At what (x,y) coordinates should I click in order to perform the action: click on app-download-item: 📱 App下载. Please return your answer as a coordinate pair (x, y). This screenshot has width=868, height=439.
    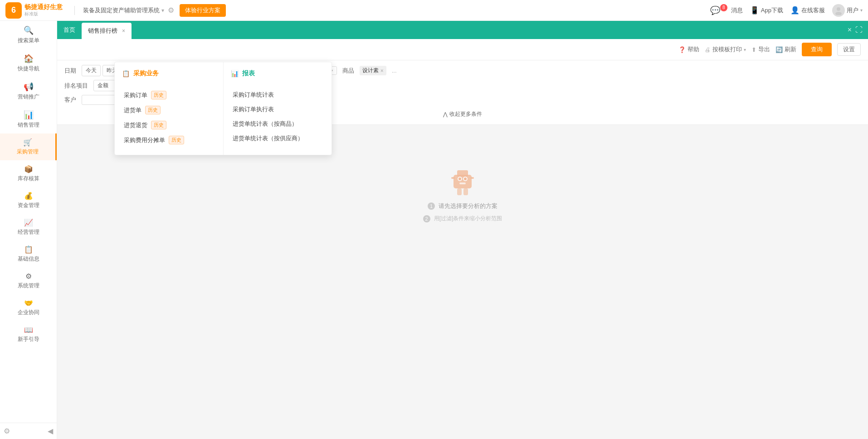
    Looking at the image, I should click on (766, 10).